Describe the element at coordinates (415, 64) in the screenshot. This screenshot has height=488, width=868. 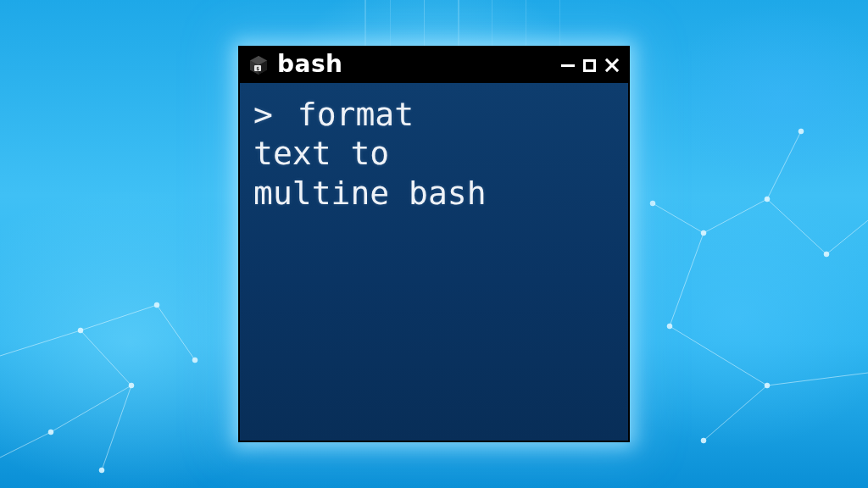
I see `window-title: bash` at that location.